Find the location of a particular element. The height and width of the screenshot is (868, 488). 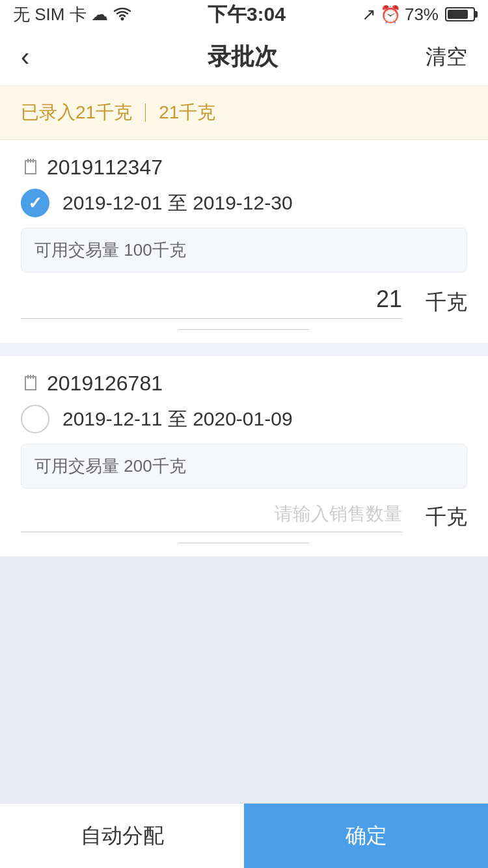

no-sim-label: 无 SIM 卡 ☁ is located at coordinates (61, 14).